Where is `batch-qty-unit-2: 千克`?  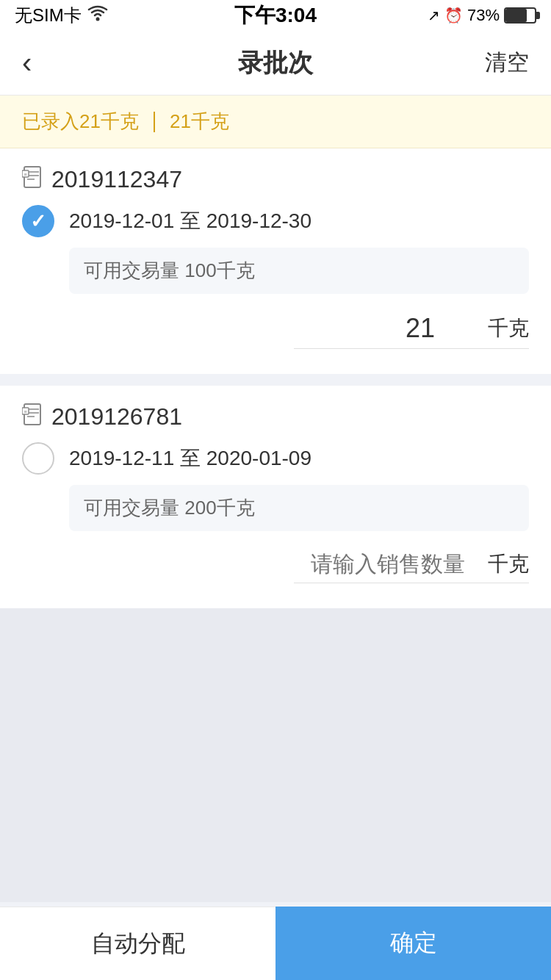
batch-qty-unit-2: 千克 is located at coordinates (508, 564).